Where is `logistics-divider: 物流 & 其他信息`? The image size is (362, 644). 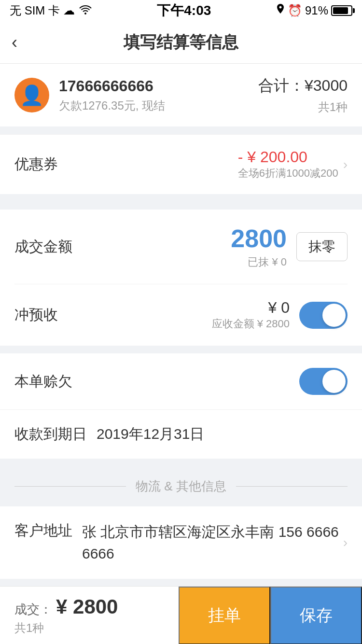
logistics-divider: 物流 & 其他信息 is located at coordinates (181, 487).